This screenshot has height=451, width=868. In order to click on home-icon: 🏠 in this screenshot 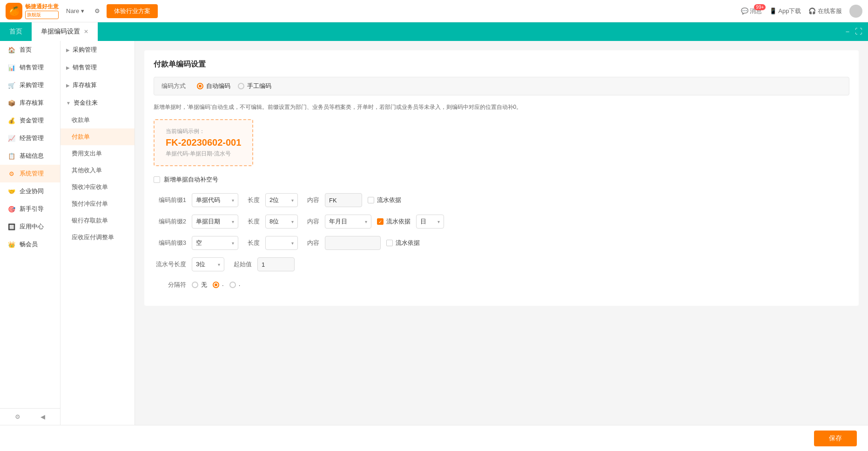, I will do `click(12, 50)`.